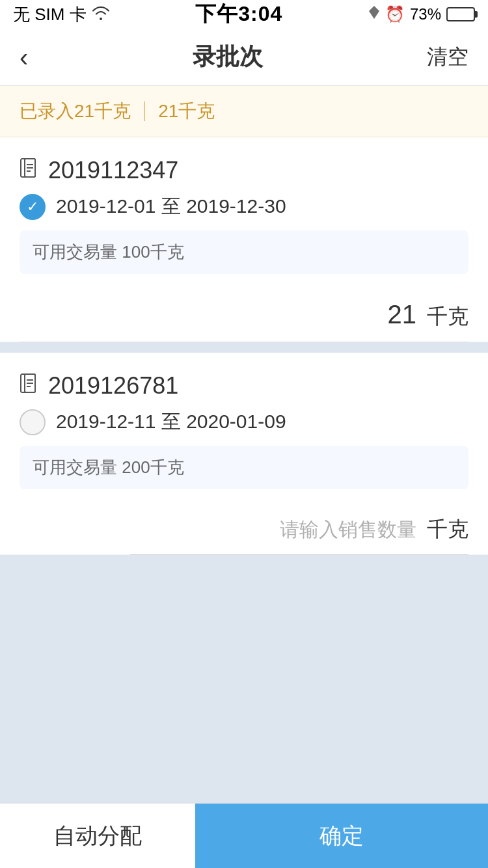  What do you see at coordinates (426, 14) in the screenshot?
I see `battery-pct: 73%` at bounding box center [426, 14].